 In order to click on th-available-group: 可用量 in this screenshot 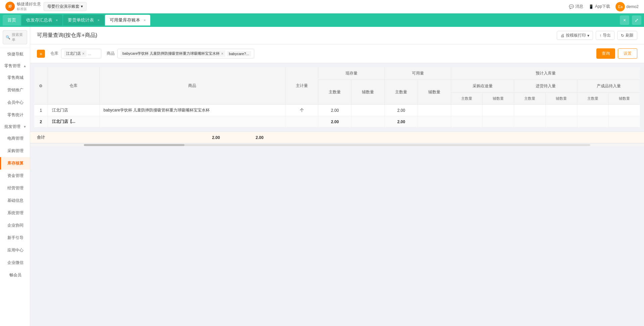, I will do `click(418, 74)`.